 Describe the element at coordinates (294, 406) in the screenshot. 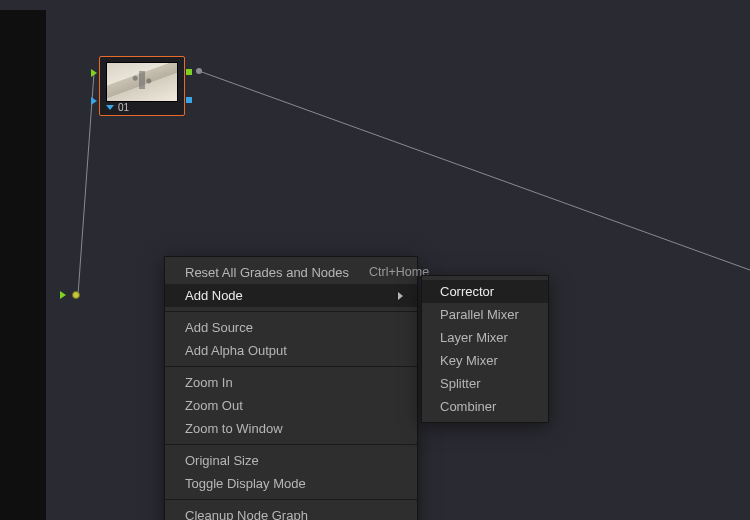

I see `menu-item-label: Zoom Out` at that location.